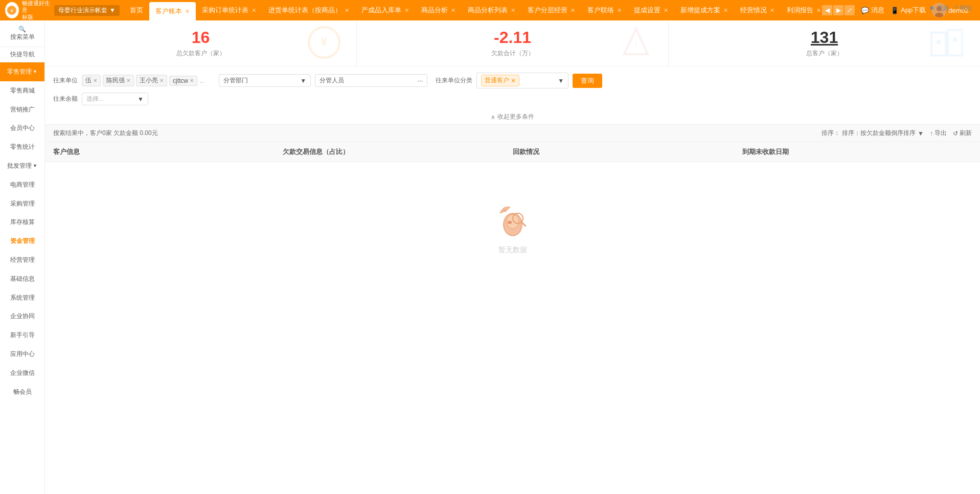 The width and height of the screenshot is (980, 494). Describe the element at coordinates (512, 99) in the screenshot. I see `filter-row-2: 往来余额 选择... ▼` at that location.